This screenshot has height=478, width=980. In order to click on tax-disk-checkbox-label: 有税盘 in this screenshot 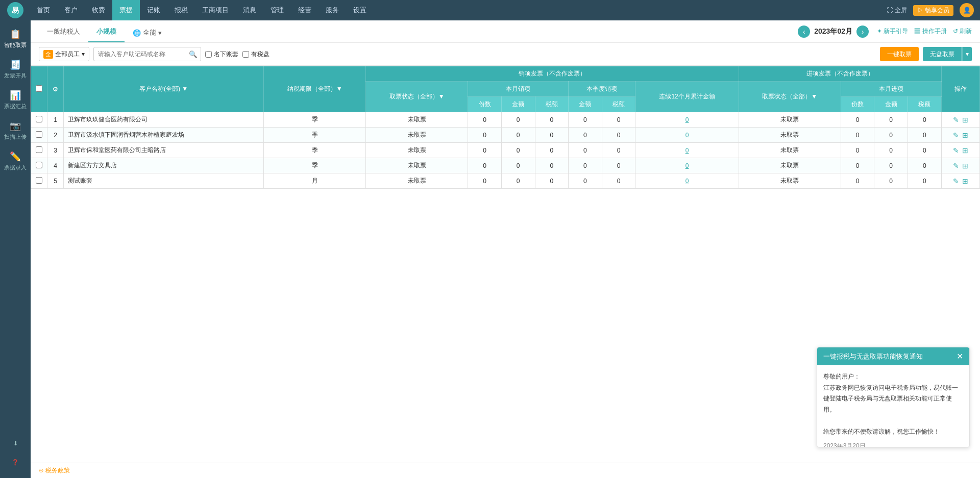, I will do `click(256, 54)`.